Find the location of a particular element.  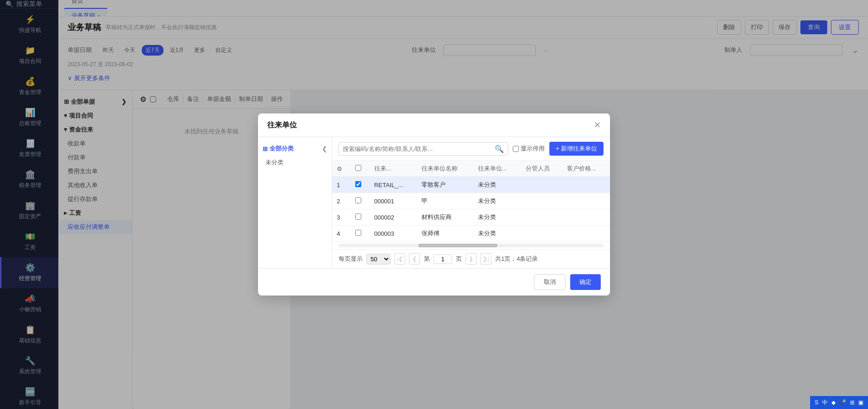

status-lang: 中 is located at coordinates (825, 403).